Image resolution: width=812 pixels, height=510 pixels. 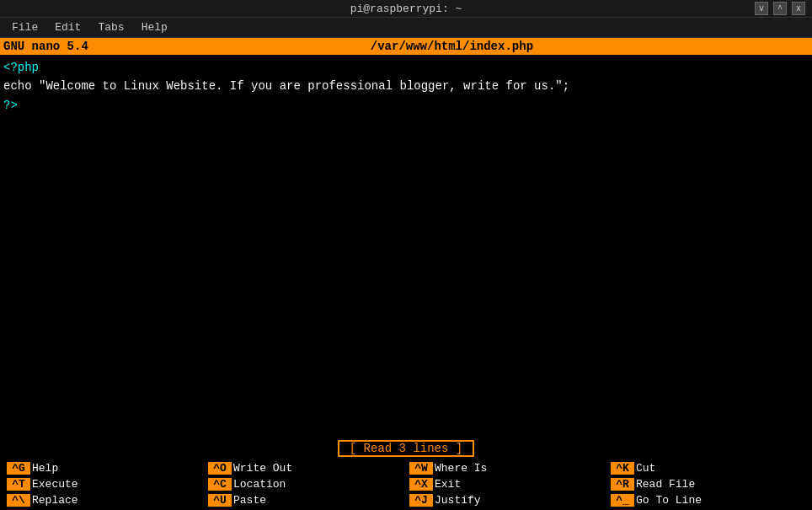 What do you see at coordinates (461, 469) in the screenshot?
I see `shortcut-label-where-is: Where Is` at bounding box center [461, 469].